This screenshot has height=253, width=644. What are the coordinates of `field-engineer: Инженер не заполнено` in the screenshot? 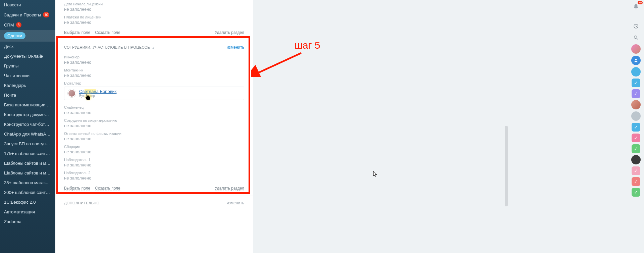 It's located at (154, 60).